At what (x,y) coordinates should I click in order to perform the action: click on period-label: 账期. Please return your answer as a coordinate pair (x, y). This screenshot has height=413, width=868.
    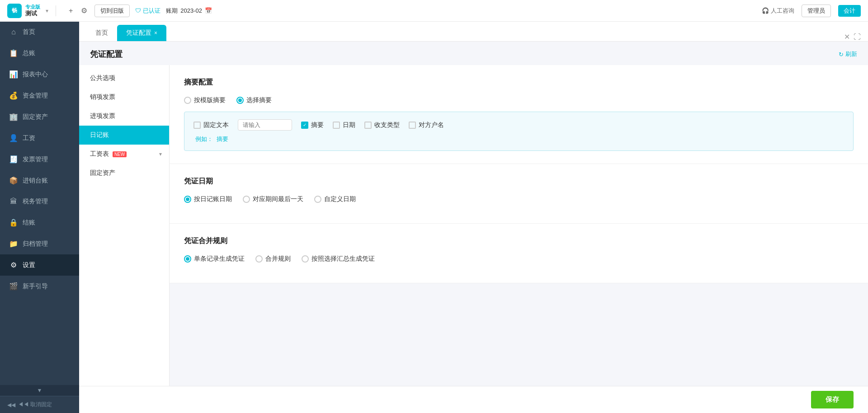
    Looking at the image, I should click on (172, 11).